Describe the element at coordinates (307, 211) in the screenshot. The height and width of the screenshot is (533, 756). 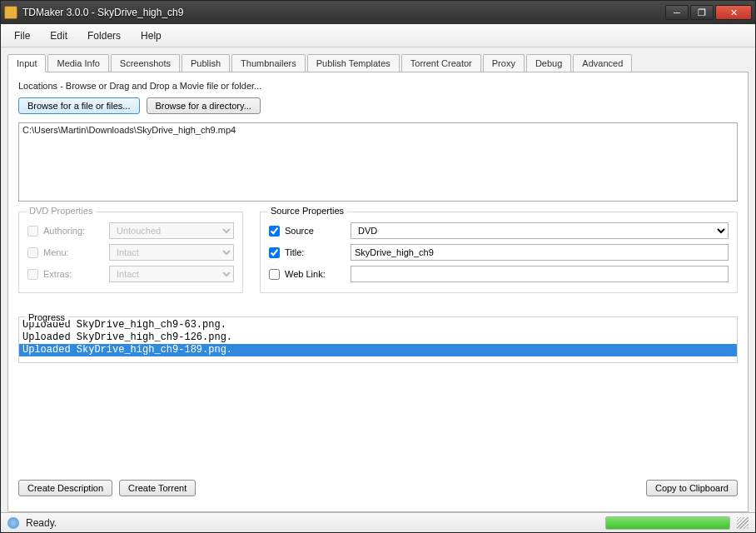
I see `source-properties-legend: Source Properties` at that location.